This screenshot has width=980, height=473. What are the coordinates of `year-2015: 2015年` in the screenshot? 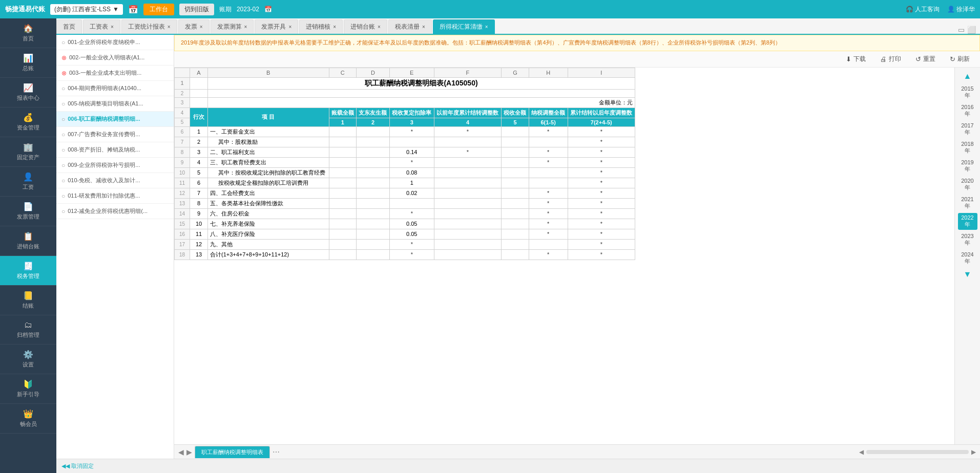 It's located at (968, 92).